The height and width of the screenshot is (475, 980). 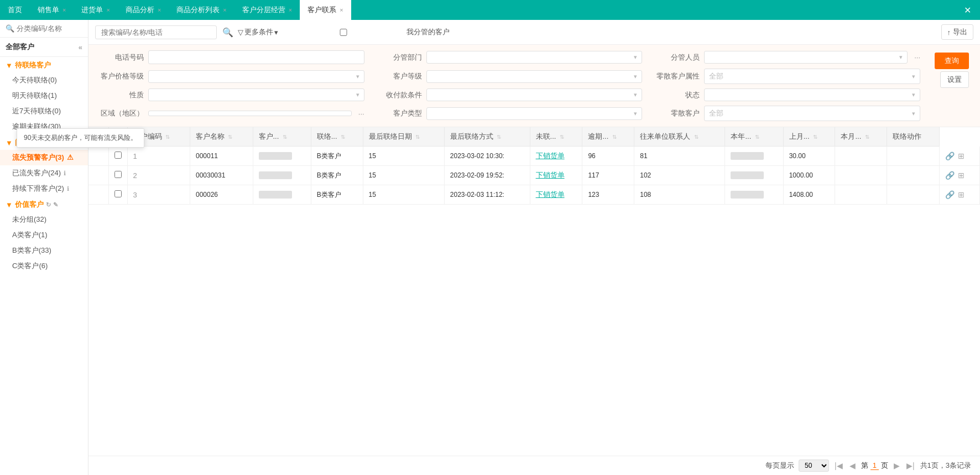 What do you see at coordinates (44, 220) in the screenshot?
I see `sidebar-item-ungrouped: 未分组(32)` at bounding box center [44, 220].